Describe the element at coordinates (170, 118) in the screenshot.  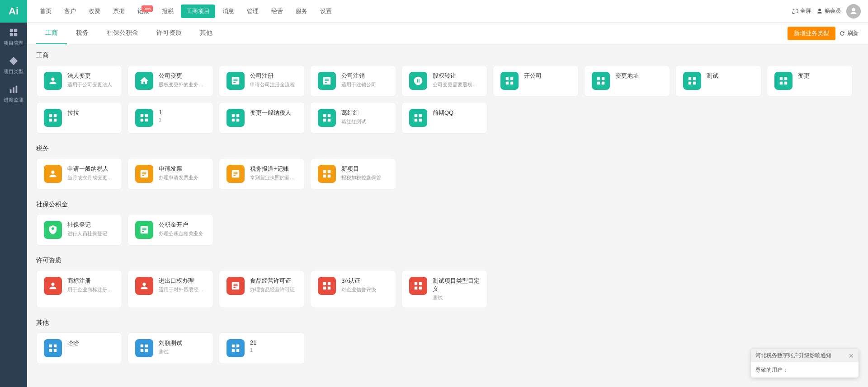
I see `card-num1: 1 1` at that location.